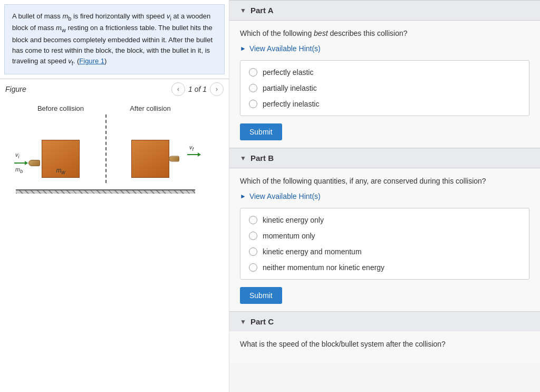 This screenshot has width=540, height=392. What do you see at coordinates (105, 192) in the screenshot?
I see `ground-line` at bounding box center [105, 192].